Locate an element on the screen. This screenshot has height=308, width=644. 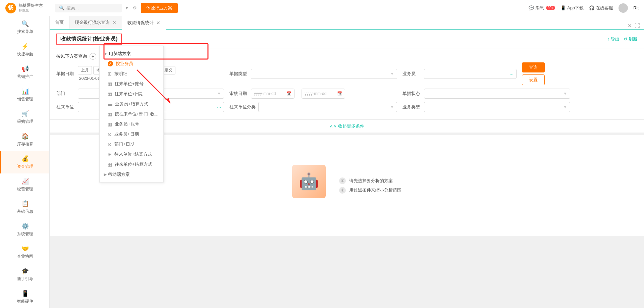
tab-bar-right: ✕ ⛶ is located at coordinates (634, 25).